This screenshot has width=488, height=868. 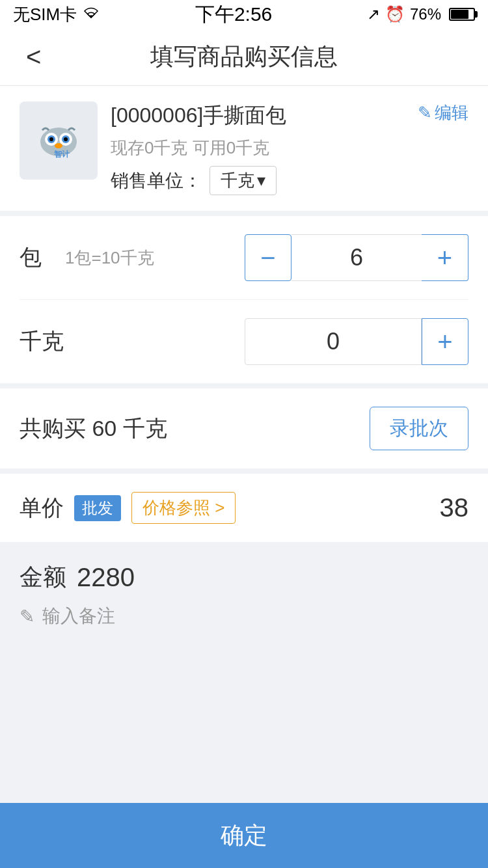 What do you see at coordinates (445, 342) in the screenshot?
I see `plus-icon-kg: +` at bounding box center [445, 342].